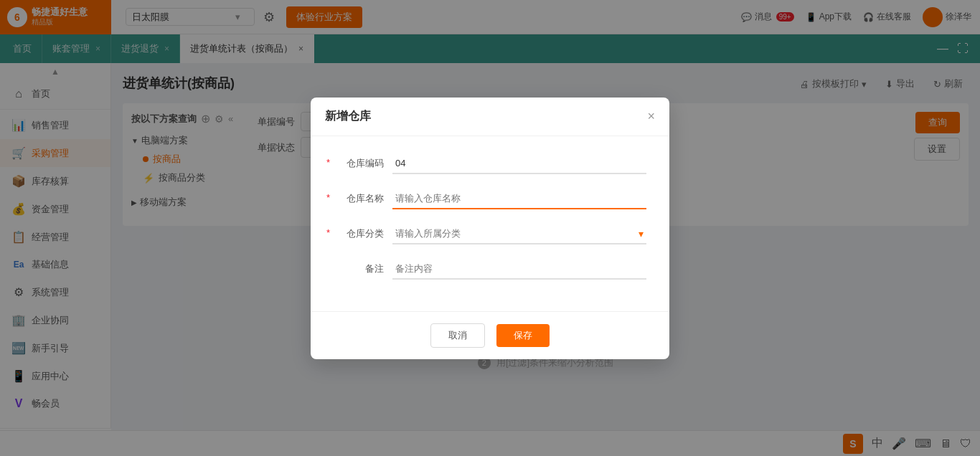  I want to click on modal-close-button: ×, so click(651, 116).